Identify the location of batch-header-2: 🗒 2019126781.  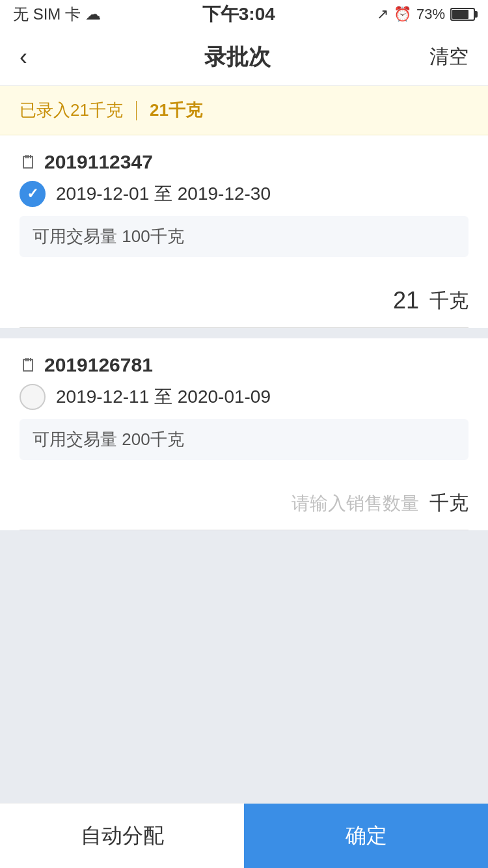
(244, 365).